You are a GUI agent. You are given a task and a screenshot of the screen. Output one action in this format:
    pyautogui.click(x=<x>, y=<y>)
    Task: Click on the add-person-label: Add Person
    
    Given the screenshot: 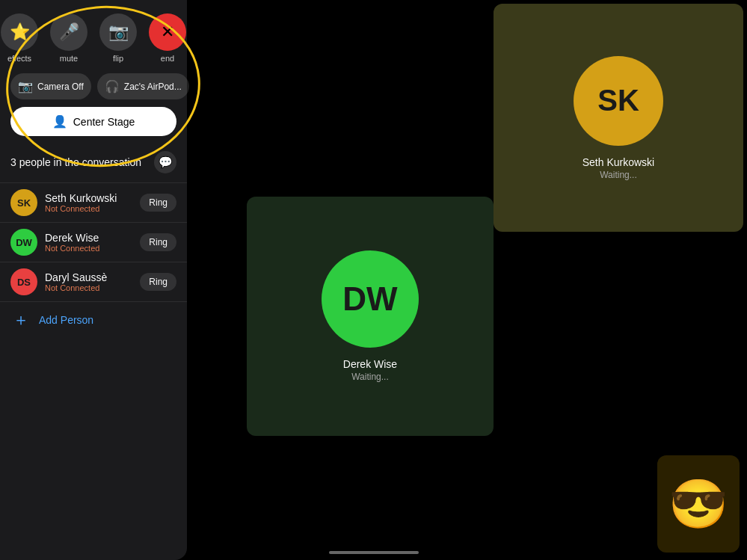 What is the action you would take?
    pyautogui.click(x=66, y=320)
    